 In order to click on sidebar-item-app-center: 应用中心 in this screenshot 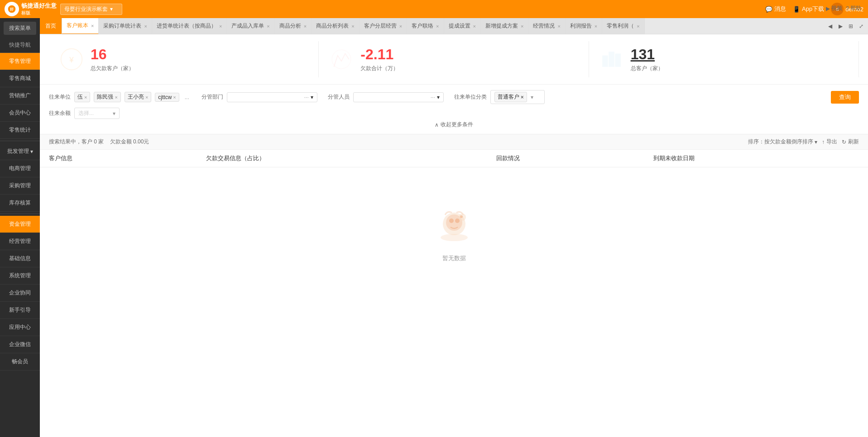, I will do `click(20, 328)`.